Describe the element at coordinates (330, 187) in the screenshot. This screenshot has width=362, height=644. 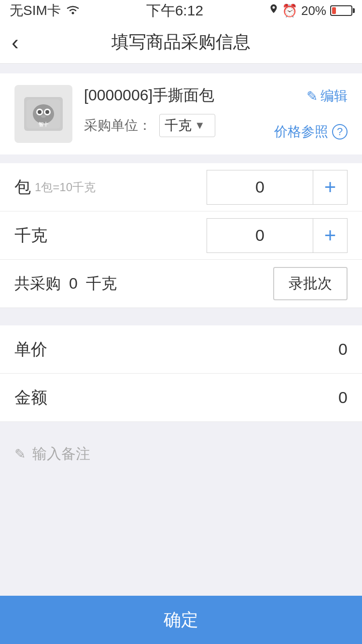
I see `bag-plus-button: +` at that location.